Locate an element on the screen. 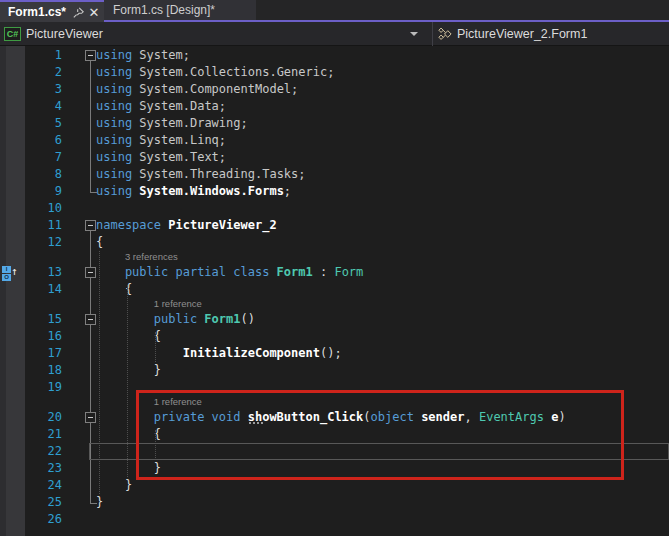  line-number: 21 is located at coordinates (31, 434).